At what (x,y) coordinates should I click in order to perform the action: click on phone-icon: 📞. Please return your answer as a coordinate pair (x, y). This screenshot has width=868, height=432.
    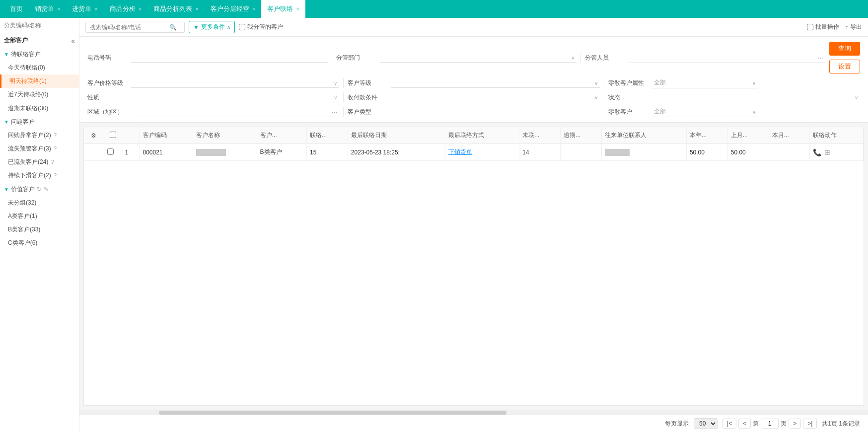
    Looking at the image, I should click on (817, 152).